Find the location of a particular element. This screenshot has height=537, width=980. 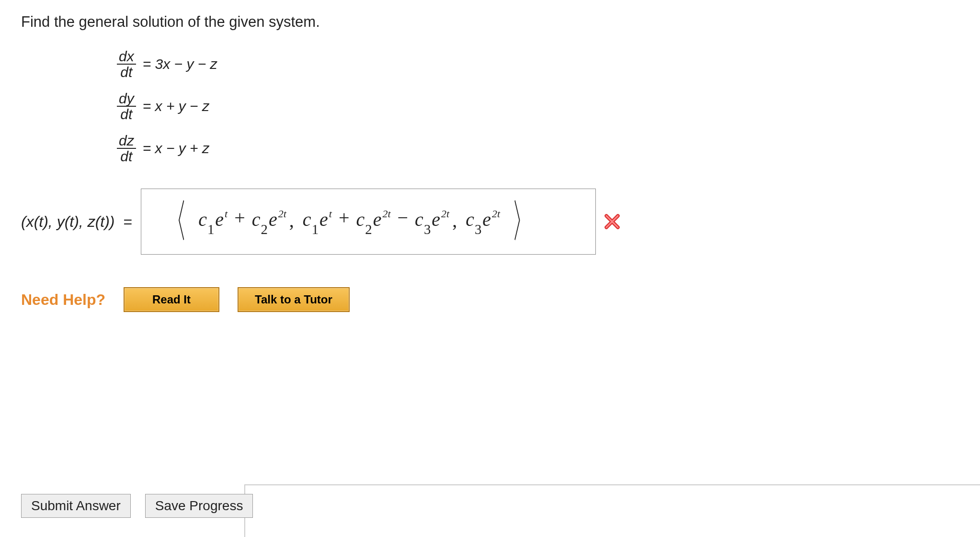

read-it-button: Read It is located at coordinates (171, 300).